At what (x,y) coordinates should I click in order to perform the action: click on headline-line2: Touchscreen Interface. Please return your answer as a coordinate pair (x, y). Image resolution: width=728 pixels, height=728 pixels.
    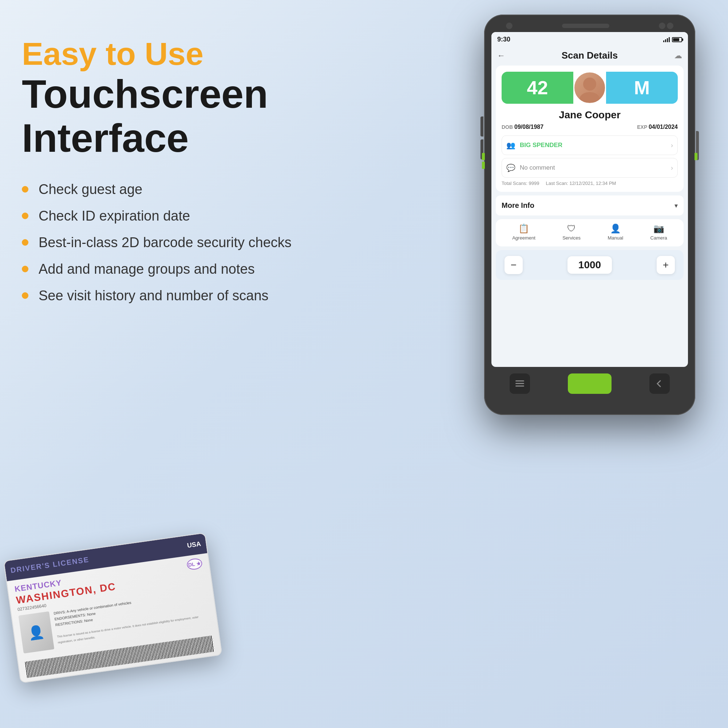
    Looking at the image, I should click on (167, 116).